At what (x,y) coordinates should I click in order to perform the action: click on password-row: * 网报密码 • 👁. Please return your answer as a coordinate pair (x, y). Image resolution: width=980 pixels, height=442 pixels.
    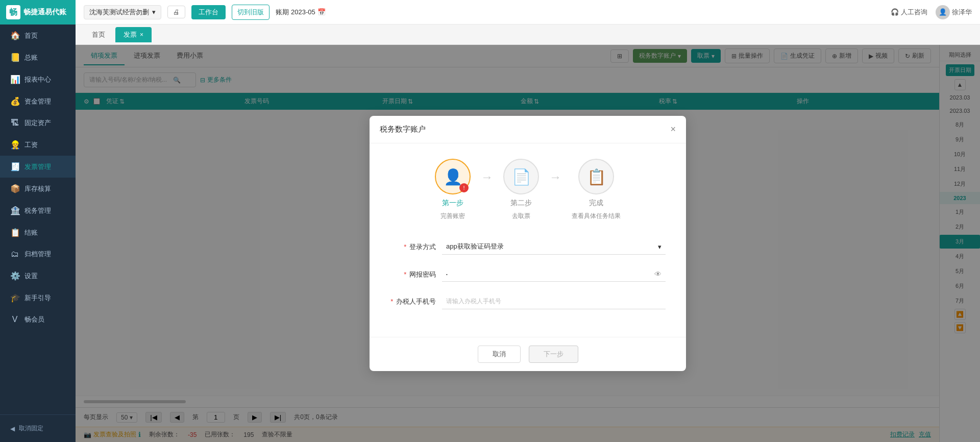
    Looking at the image, I should click on (528, 275).